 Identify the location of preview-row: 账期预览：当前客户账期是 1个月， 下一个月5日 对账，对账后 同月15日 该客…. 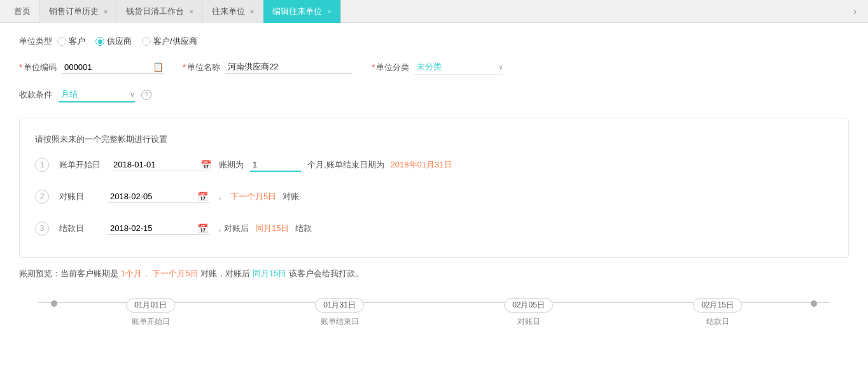
(434, 274).